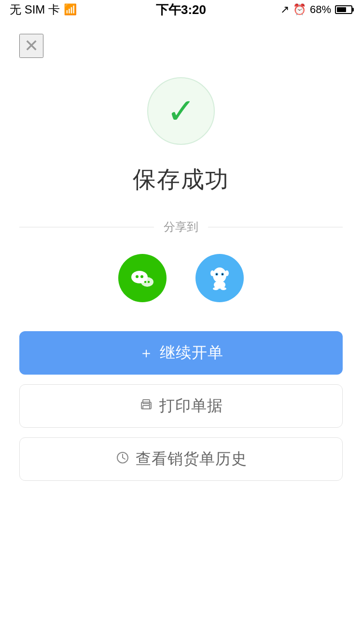 The width and height of the screenshot is (362, 644). I want to click on no-sim-text: 无 SIM 卡, so click(35, 10).